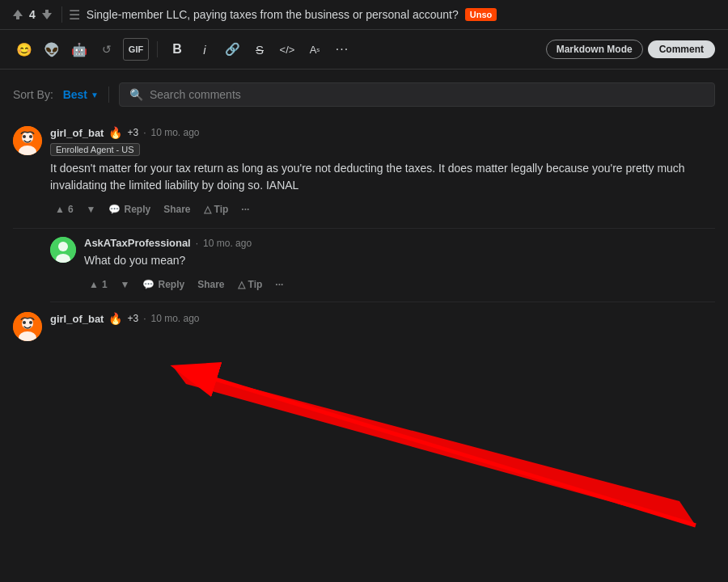 The image size is (728, 582). What do you see at coordinates (136, 49) in the screenshot?
I see `gif-button: GIF` at bounding box center [136, 49].